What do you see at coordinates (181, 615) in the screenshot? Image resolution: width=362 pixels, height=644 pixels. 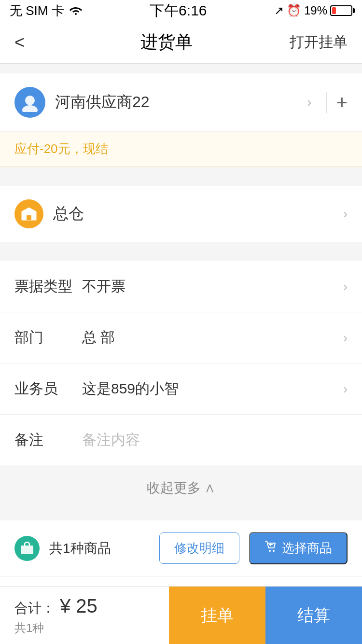 I see `bottom-bar: 合计： ¥ 25 共1种 挂单 结算` at bounding box center [181, 615].